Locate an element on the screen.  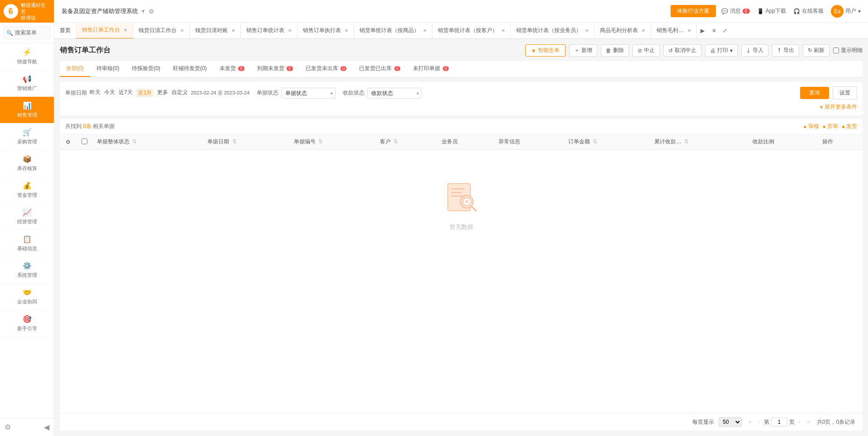
tab-sales-by-customer: 销货单统计表（按客户） ✕ is located at coordinates (472, 31).